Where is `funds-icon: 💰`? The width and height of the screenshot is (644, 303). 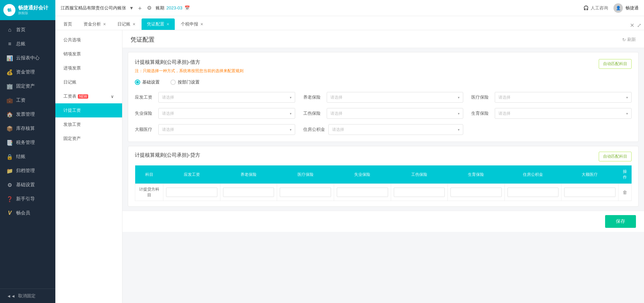 funds-icon: 💰 is located at coordinates (10, 72).